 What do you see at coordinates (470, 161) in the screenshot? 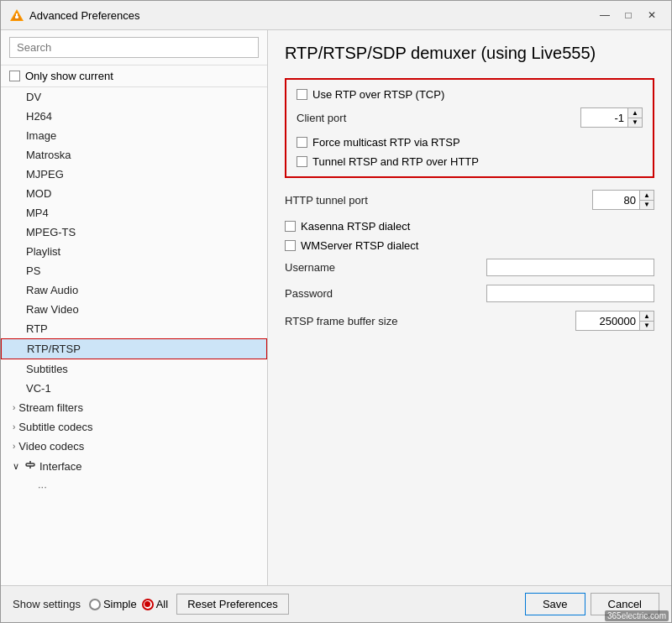
I see `tunnel-rtsp-row: Tunnel RTSP and RTP over HTTP` at bounding box center [470, 161].